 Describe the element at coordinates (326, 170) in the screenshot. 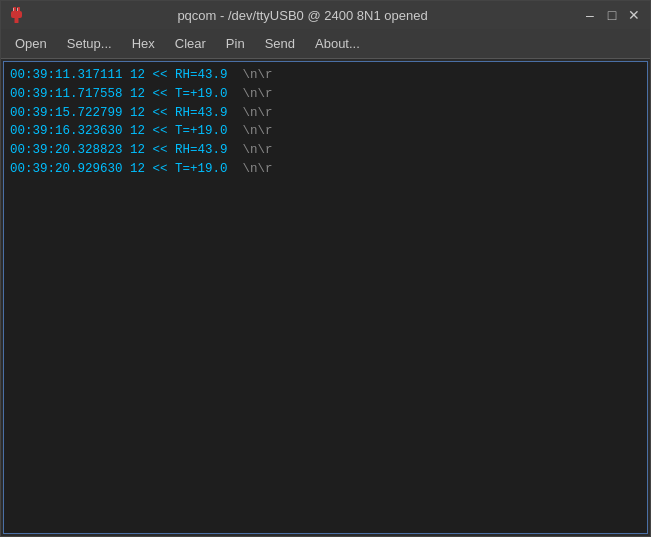

I see `terminal-line: 00:39:20.929630 12 << T=+19.0 \n\r` at that location.